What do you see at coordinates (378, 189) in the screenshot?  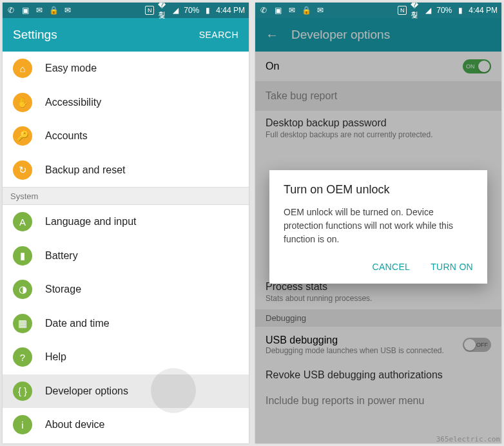 I see `dialog-title: Turn on OEM unlock` at bounding box center [378, 189].